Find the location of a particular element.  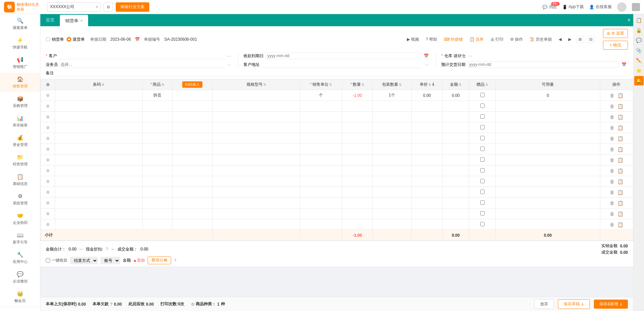

right-panel-btn-6: ⭐ is located at coordinates (639, 71).